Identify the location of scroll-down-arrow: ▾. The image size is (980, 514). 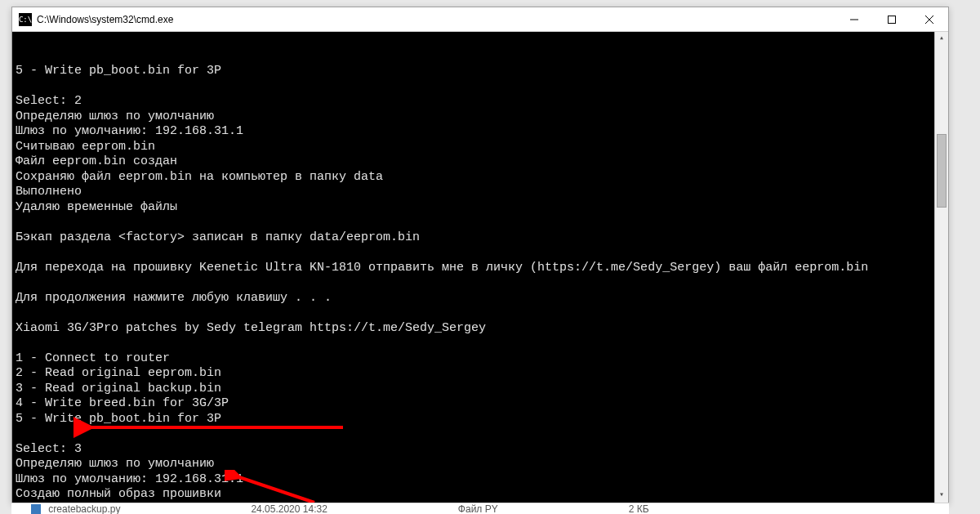
(942, 495).